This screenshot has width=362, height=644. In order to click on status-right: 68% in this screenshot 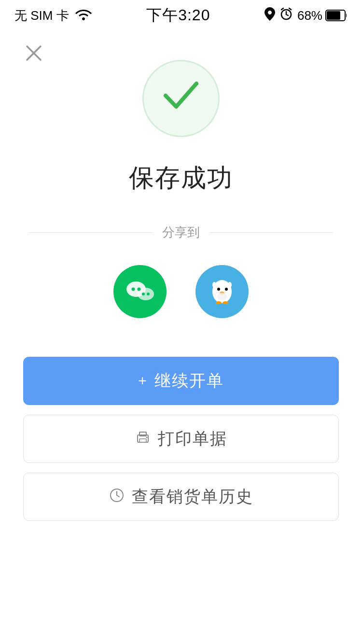, I will do `click(306, 15)`.